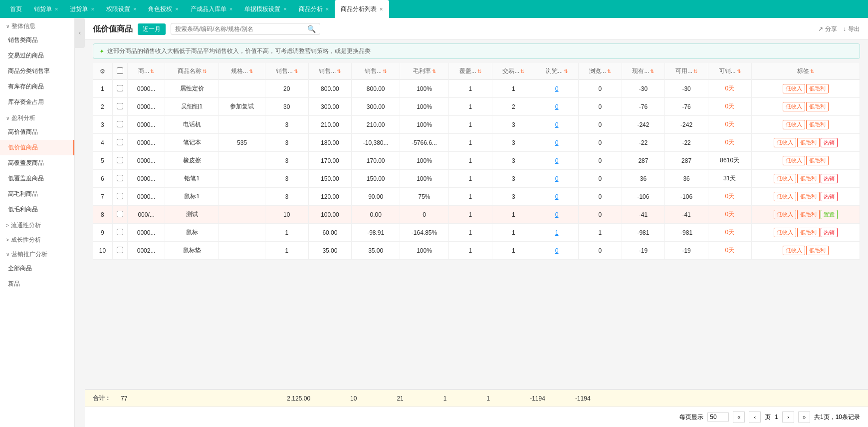  Describe the element at coordinates (37, 71) in the screenshot. I see `sidebar-item-category-rate: 商品分类销售率` at that location.